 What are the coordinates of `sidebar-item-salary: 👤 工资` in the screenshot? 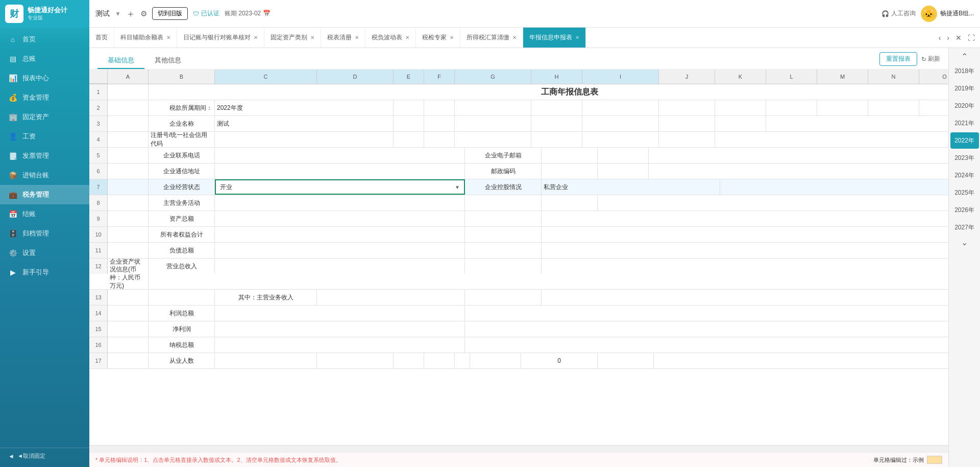 It's located at (45, 136).